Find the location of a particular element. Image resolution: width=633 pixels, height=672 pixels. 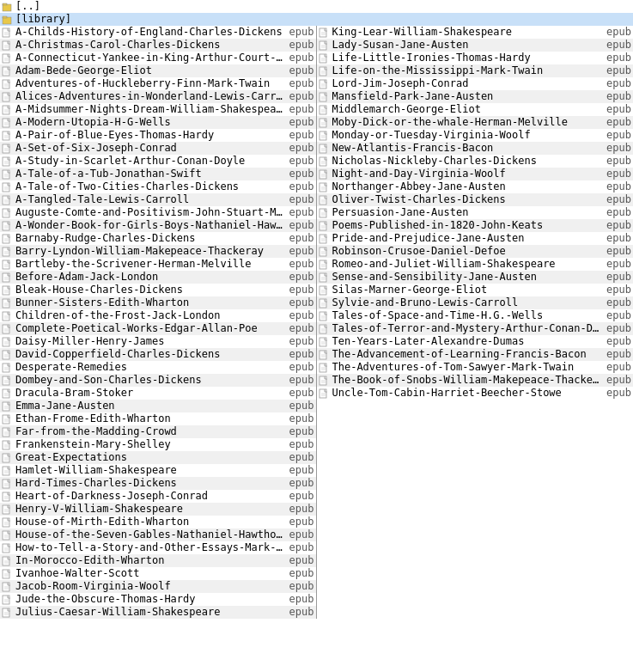

list-item: A-Tale-of-a-Tub-Jonathan-Swift epub is located at coordinates (158, 174).